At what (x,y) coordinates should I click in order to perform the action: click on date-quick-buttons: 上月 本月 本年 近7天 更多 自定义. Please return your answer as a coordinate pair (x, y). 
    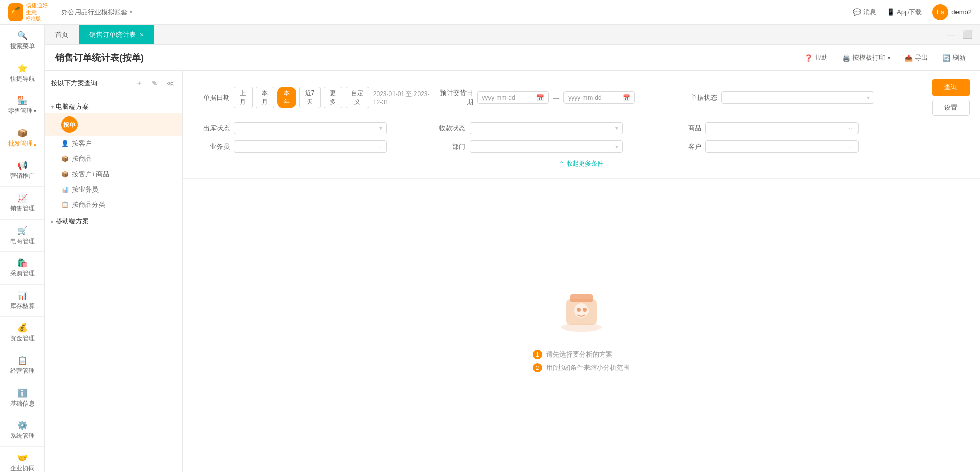
    Looking at the image, I should click on (301, 98).